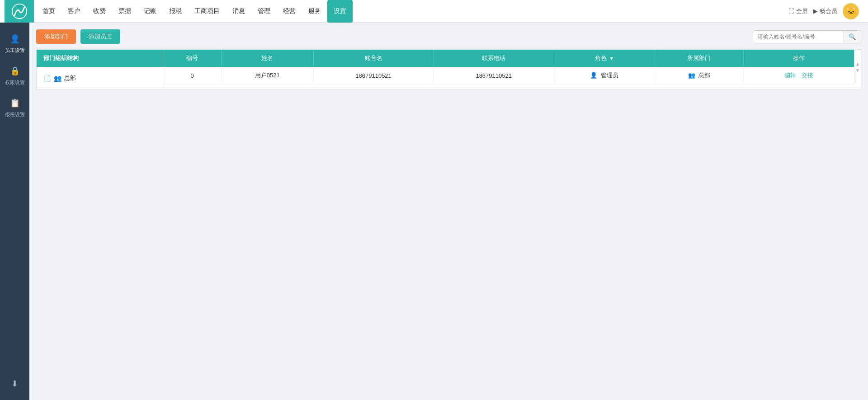 Image resolution: width=868 pixels, height=400 pixels. I want to click on nav-message: 消息, so click(239, 11).